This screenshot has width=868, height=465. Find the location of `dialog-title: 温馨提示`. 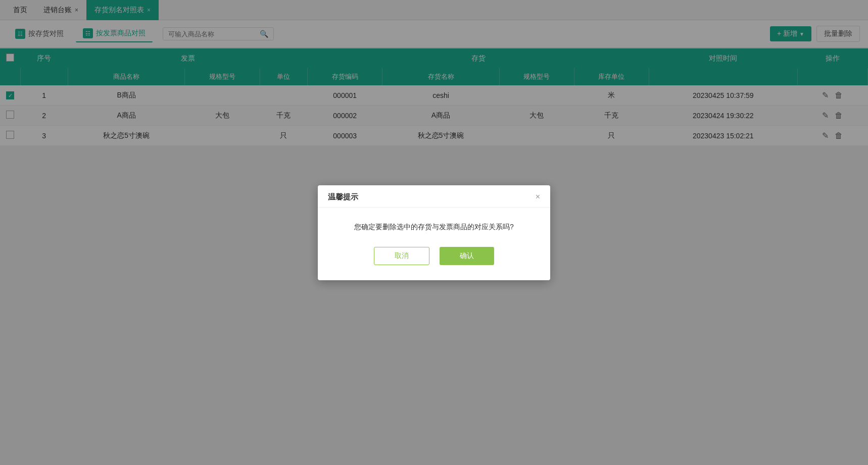

dialog-title: 温馨提示 is located at coordinates (343, 197).